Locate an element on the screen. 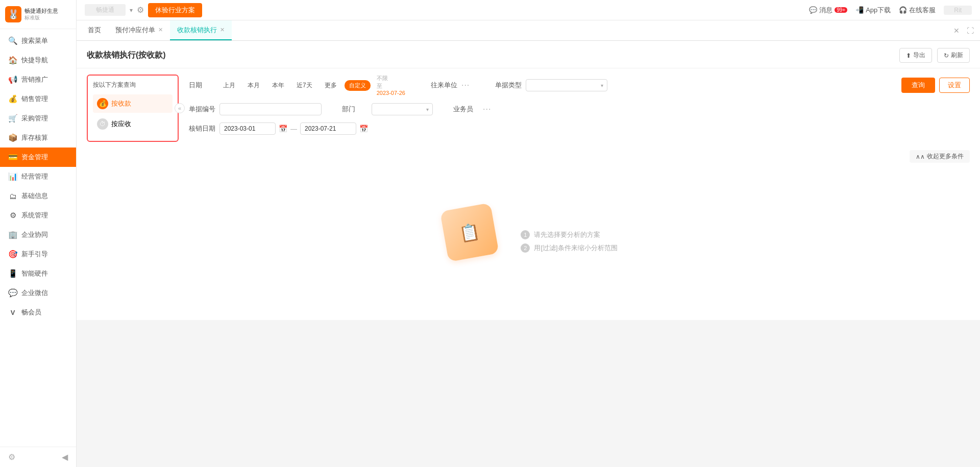 Image resolution: width=980 pixels, height=467 pixels. date-btn-last-month: 上月 is located at coordinates (229, 86).